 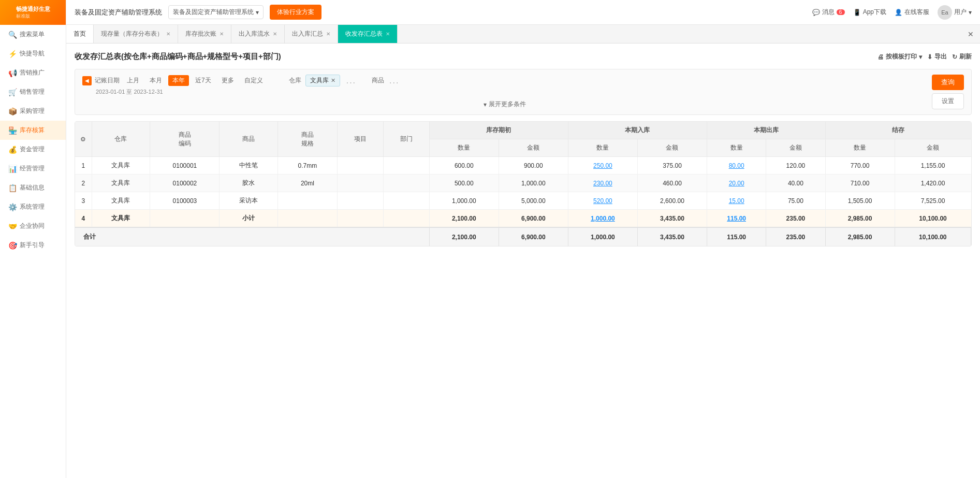 I want to click on date-range-text: 2023-01-01 至 2023-12-31, so click(x=129, y=92).